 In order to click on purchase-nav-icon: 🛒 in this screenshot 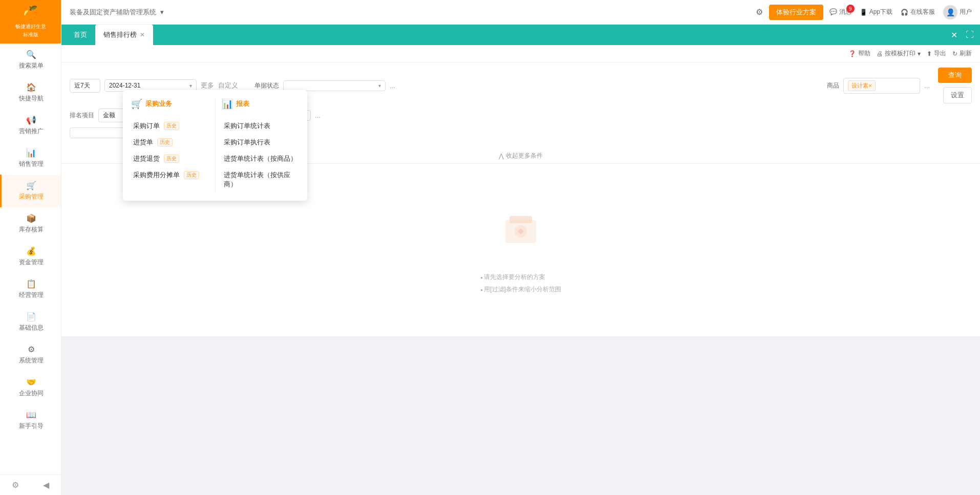, I will do `click(31, 185)`.